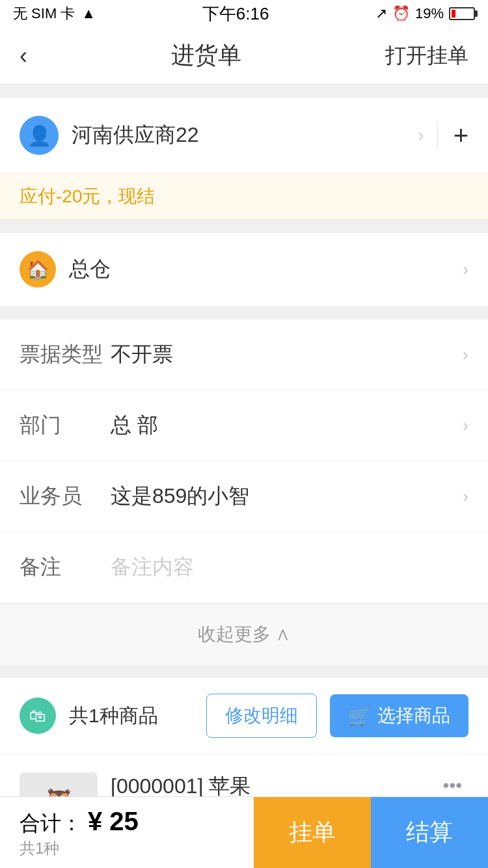 The image size is (488, 868). Describe the element at coordinates (244, 832) in the screenshot. I see `bottom-bar: 合计： ¥ 25 共1种 挂单 结算` at that location.